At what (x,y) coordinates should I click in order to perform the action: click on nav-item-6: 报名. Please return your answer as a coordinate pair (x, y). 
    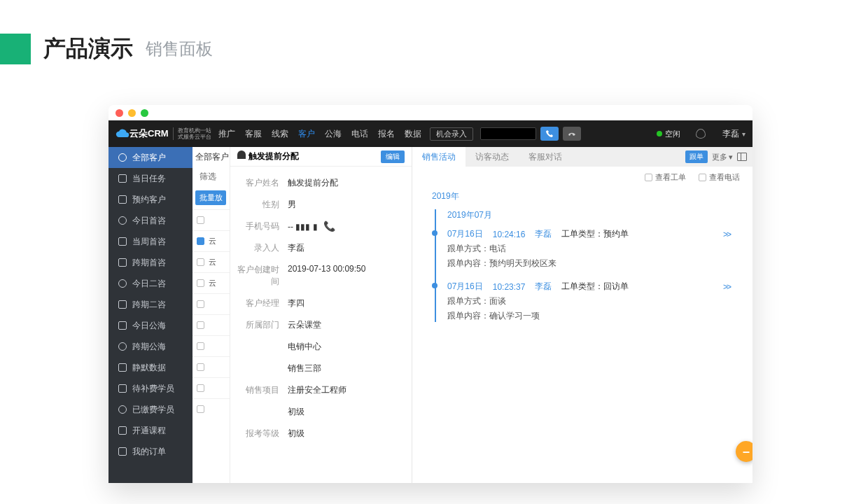
    Looking at the image, I should click on (386, 134).